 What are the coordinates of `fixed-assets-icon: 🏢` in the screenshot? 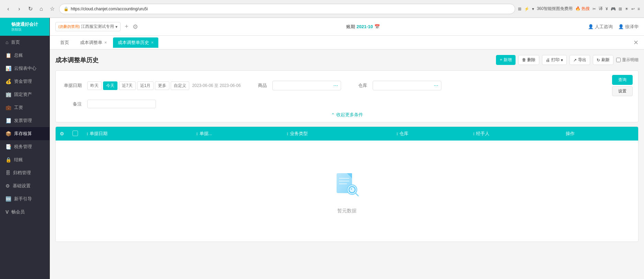 It's located at (8, 94).